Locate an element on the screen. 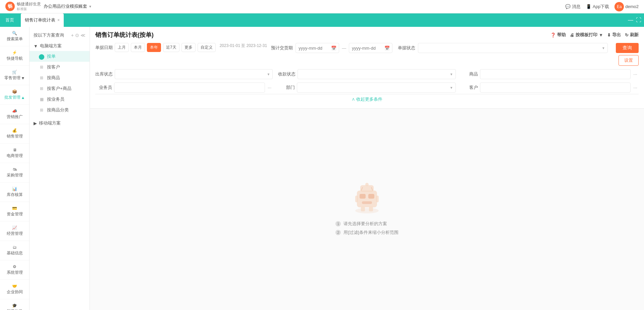 This screenshot has height=310, width=644. print-icon: 🖨 is located at coordinates (572, 35).